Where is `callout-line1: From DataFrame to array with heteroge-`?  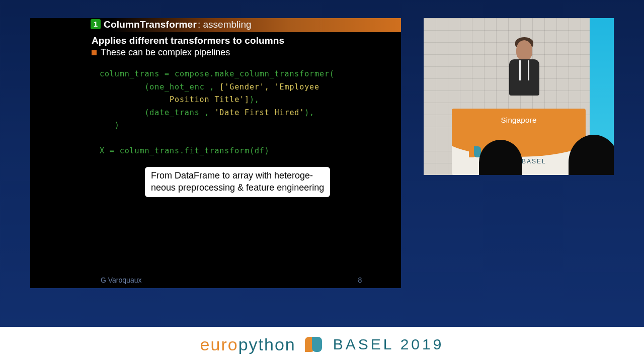
callout-line1: From DataFrame to array with heteroge- is located at coordinates (237, 175).